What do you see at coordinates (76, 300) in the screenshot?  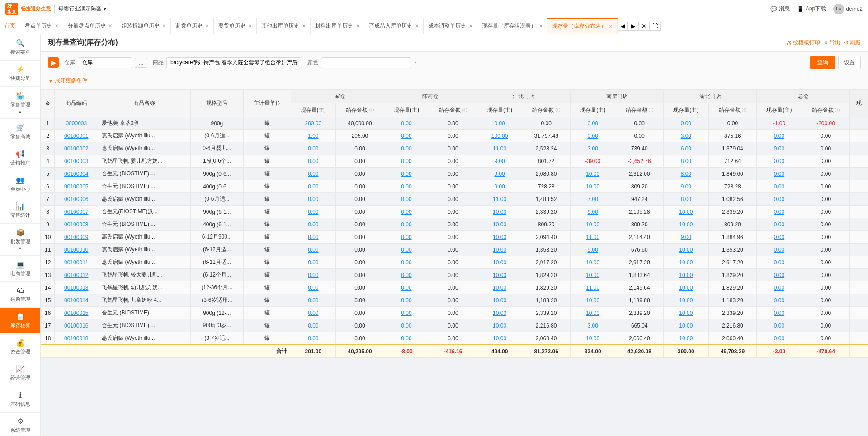 I see `table-cell: 00100014` at bounding box center [76, 300].